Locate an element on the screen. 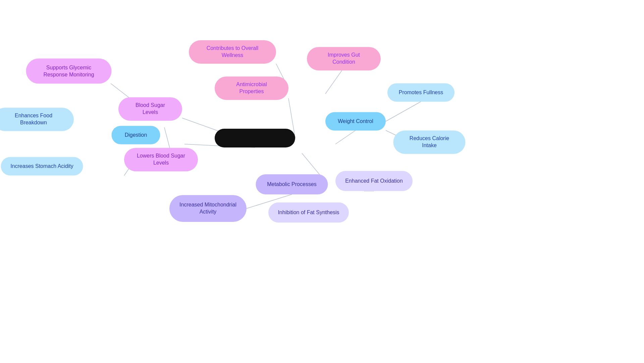 This screenshot has width=644, height=363. center-node is located at coordinates (255, 138).